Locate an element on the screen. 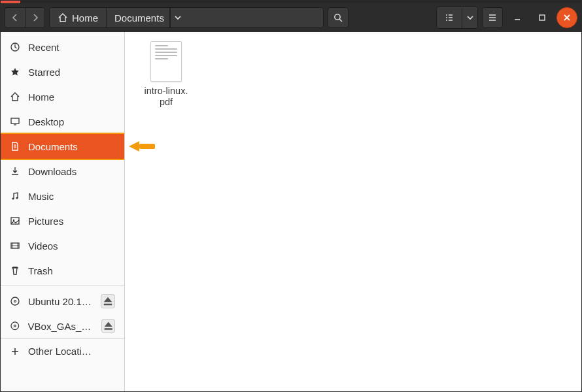 The image size is (582, 392). hamburger-menu-button is located at coordinates (492, 18).